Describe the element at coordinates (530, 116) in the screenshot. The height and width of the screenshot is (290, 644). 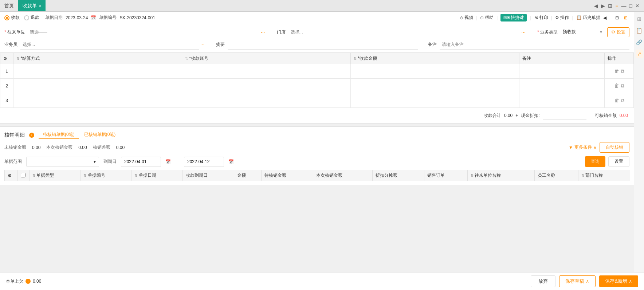
I see `discount-label: 现金折扣:` at that location.